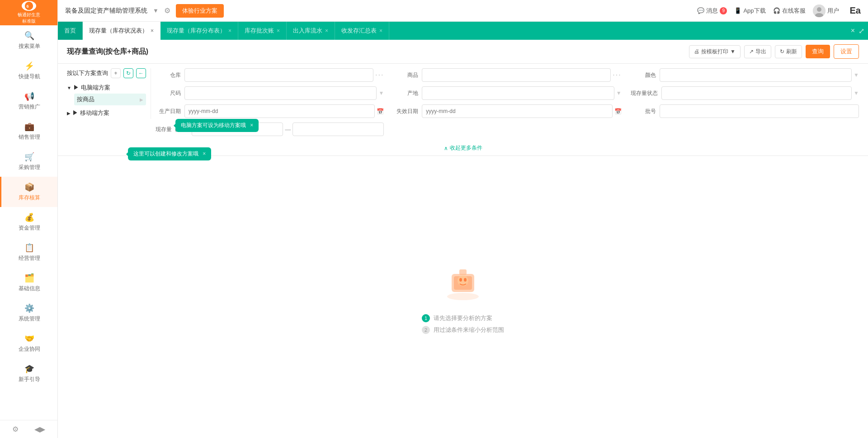 This screenshot has height=438, width=868. Describe the element at coordinates (516, 75) in the screenshot. I see `product-input` at that location.